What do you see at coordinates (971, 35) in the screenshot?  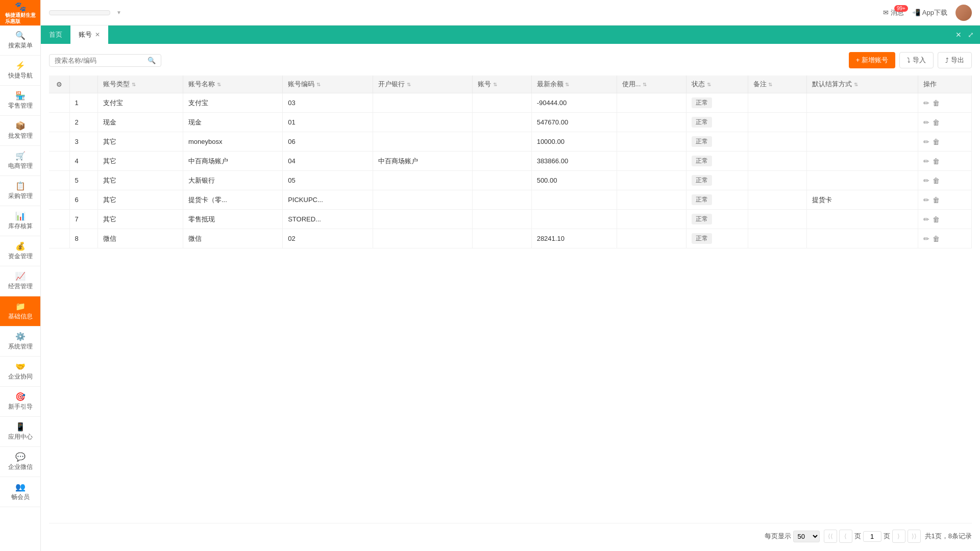 I see `expand-window-icon: ⤢` at bounding box center [971, 35].